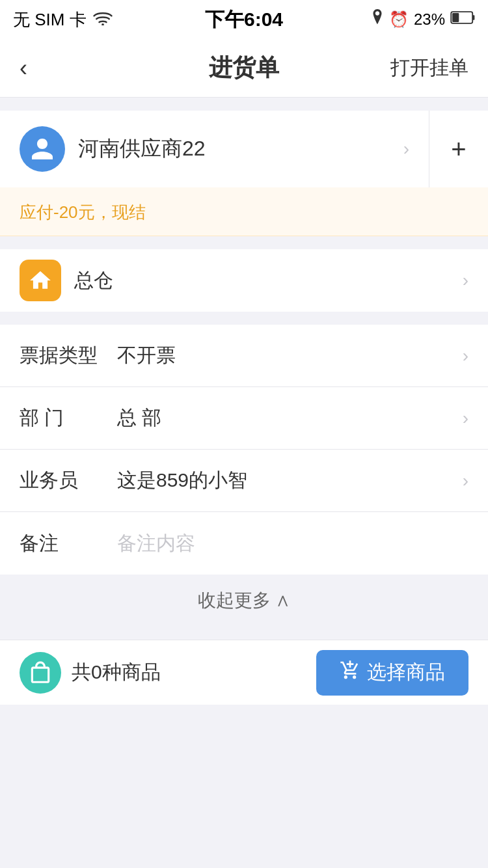 This screenshot has height=868, width=488. What do you see at coordinates (244, 543) in the screenshot?
I see `remark-row: 备注 备注内容` at bounding box center [244, 543].